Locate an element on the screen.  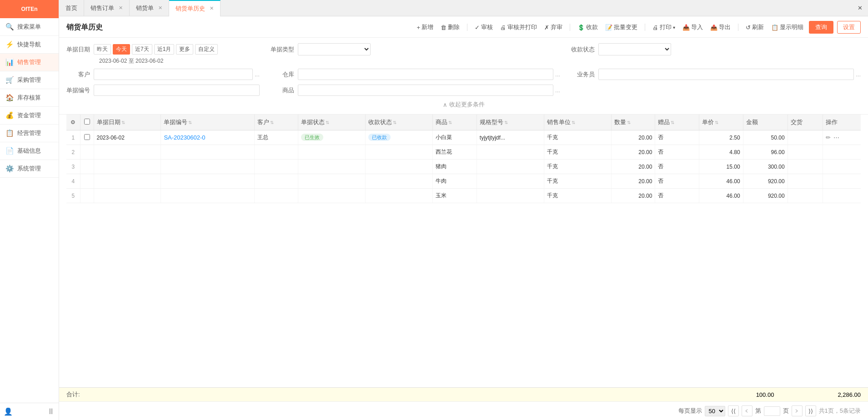
query-button: 查询 is located at coordinates (821, 27).